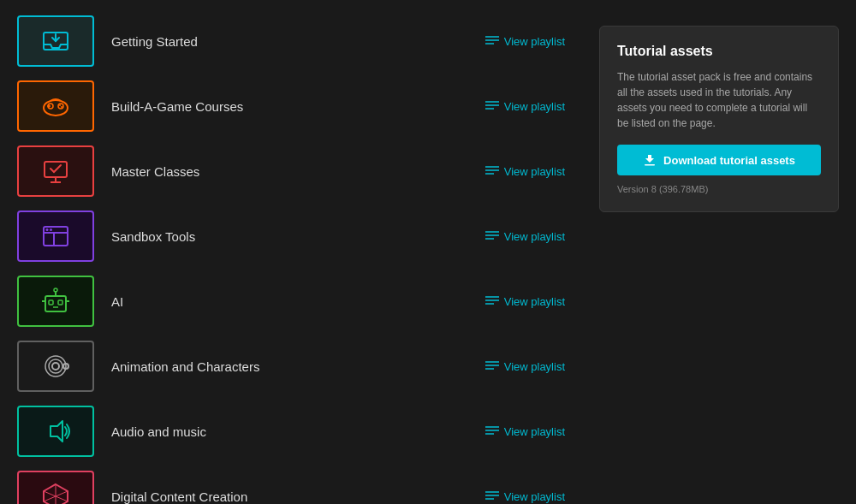 The image size is (856, 504). I want to click on course-name-audio-music: Audio and music, so click(298, 431).